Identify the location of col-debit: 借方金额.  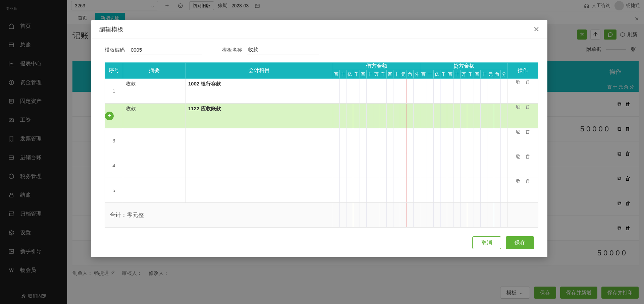
(377, 66).